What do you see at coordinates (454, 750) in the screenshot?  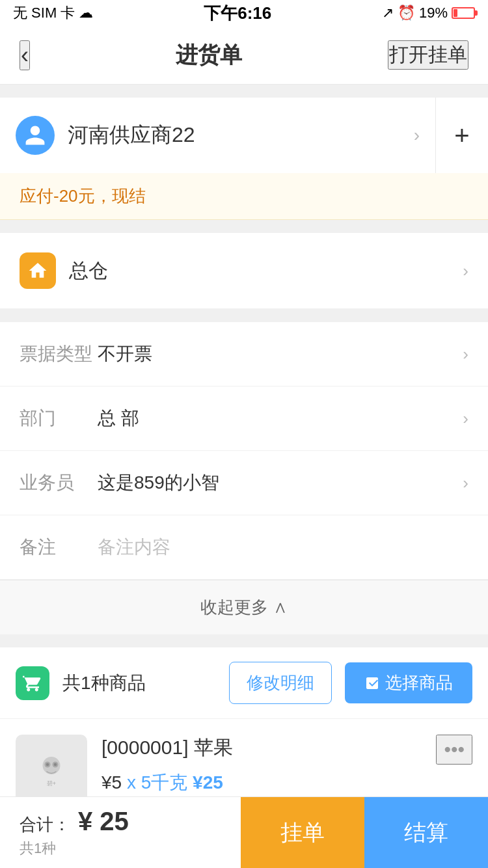 I see `product-more-button: •••` at bounding box center [454, 750].